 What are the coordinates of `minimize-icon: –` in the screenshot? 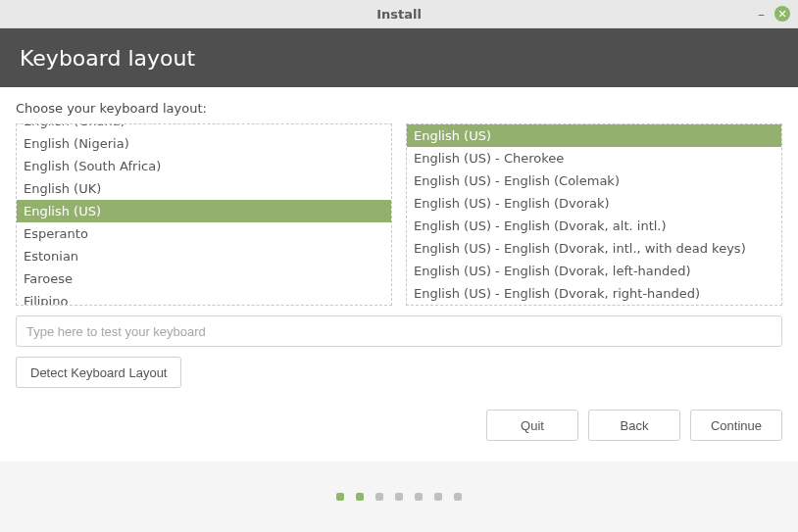 It's located at (761, 14).